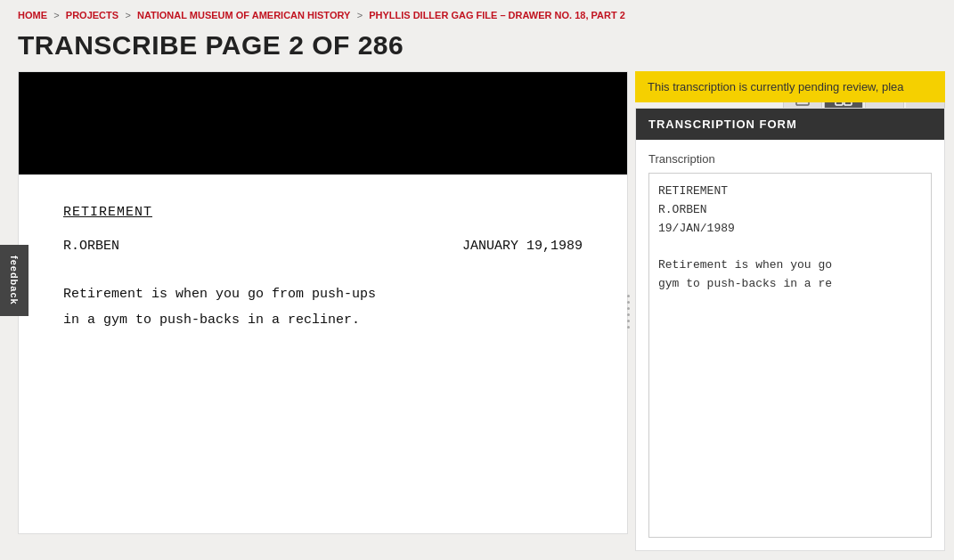  I want to click on doc-date: JANUARY 19,1989, so click(522, 247).